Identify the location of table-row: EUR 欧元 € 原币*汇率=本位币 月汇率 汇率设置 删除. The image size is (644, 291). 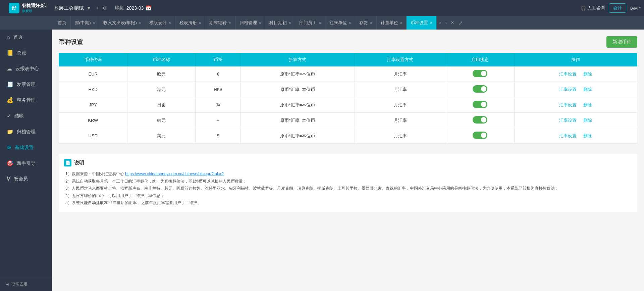
(348, 74).